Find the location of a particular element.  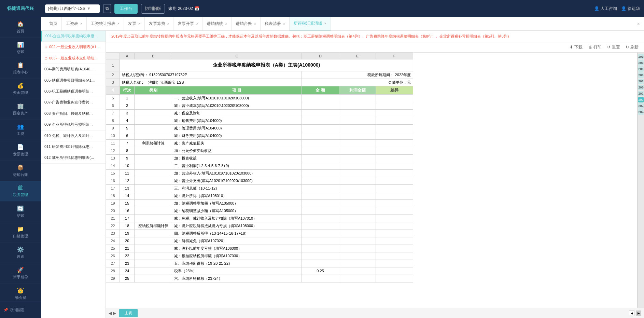

tab-payroll-report-label: 工资统计报表 is located at coordinates (103, 24).